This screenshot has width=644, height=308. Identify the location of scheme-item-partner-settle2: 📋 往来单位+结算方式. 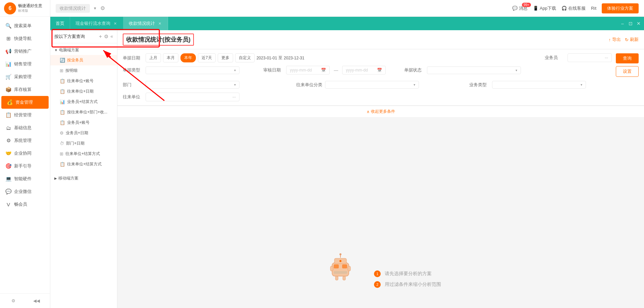
(84, 164).